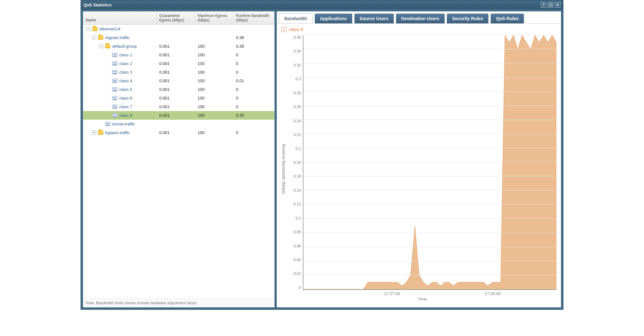  What do you see at coordinates (120, 90) in the screenshot?
I see `tree-name-cell: class 5` at bounding box center [120, 90].